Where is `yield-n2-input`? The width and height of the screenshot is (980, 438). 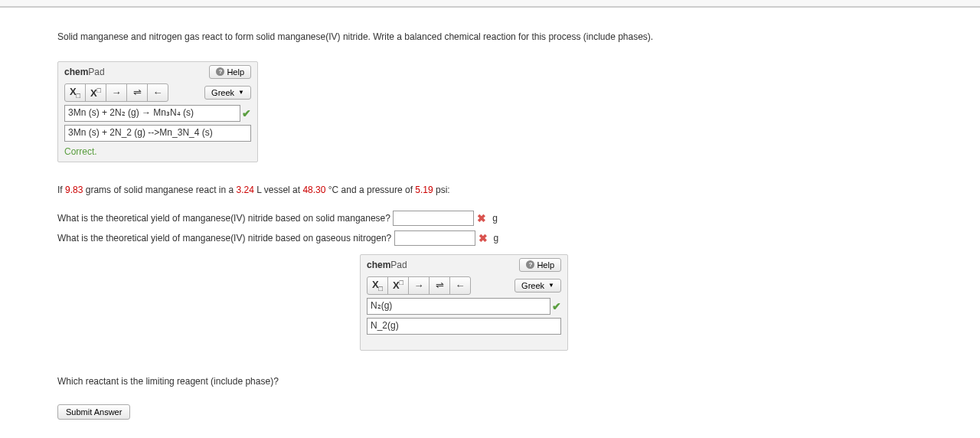 yield-n2-input is located at coordinates (435, 238).